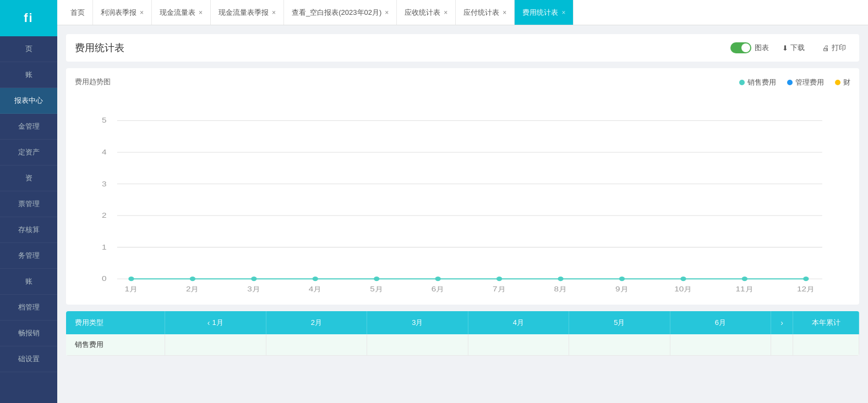 The image size is (868, 403). Describe the element at coordinates (316, 323) in the screenshot. I see `col-m2-label: 2月` at that location.